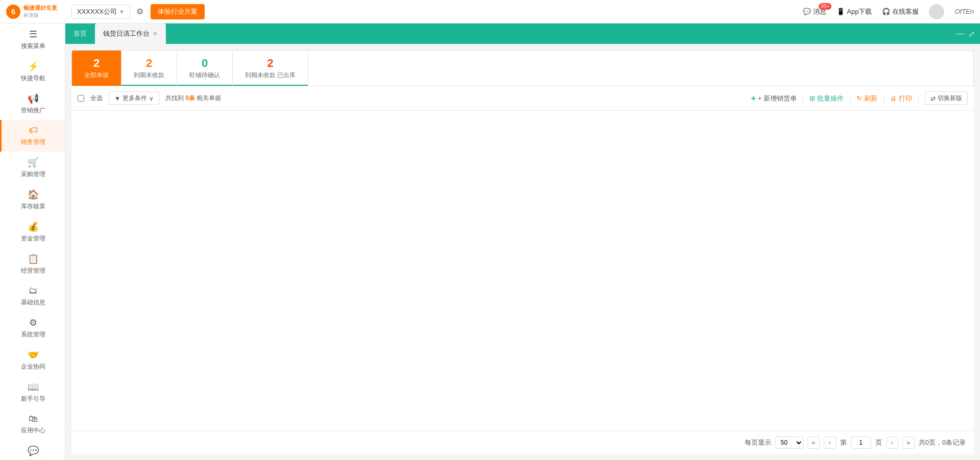 This screenshot has width=980, height=460. What do you see at coordinates (523, 99) in the screenshot?
I see `toolbar: 全选 ▼ 更多条件 ∨ 共找到 0条 相关单据 + + 新增销货单` at bounding box center [523, 99].